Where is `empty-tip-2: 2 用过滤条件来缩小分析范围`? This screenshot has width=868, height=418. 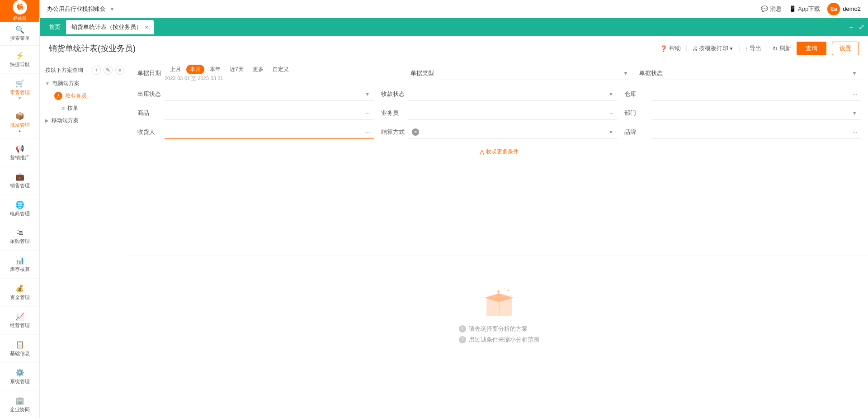
empty-tip-2: 2 用过滤条件来缩小分析范围 is located at coordinates (499, 340).